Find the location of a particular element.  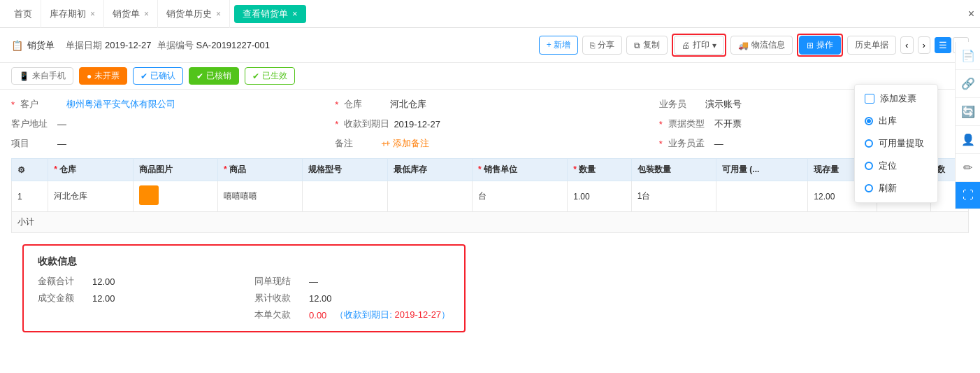

status-writeoff-button: ✔ 已核销 is located at coordinates (214, 76).